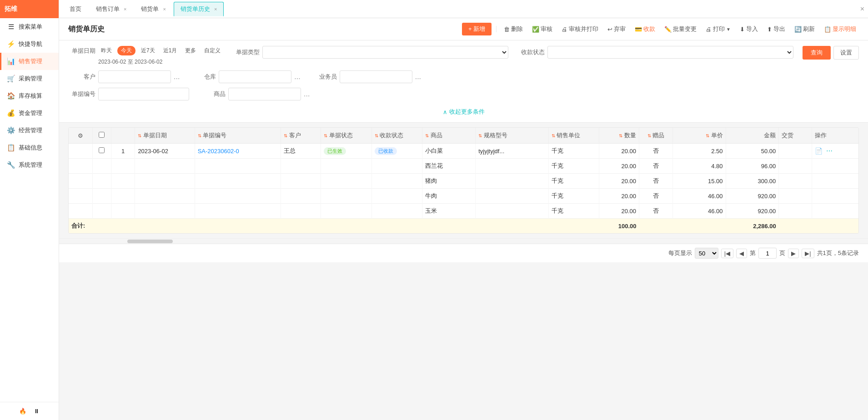  What do you see at coordinates (123, 181) in the screenshot?
I see `row-num` at bounding box center [123, 181].